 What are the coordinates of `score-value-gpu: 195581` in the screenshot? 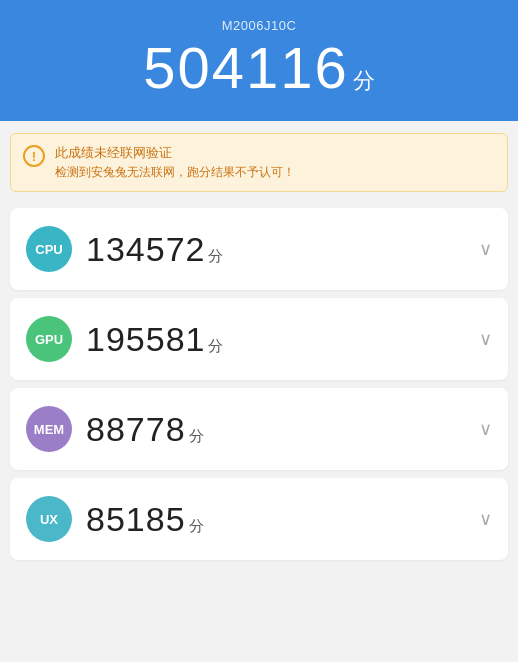 It's located at (146, 340).